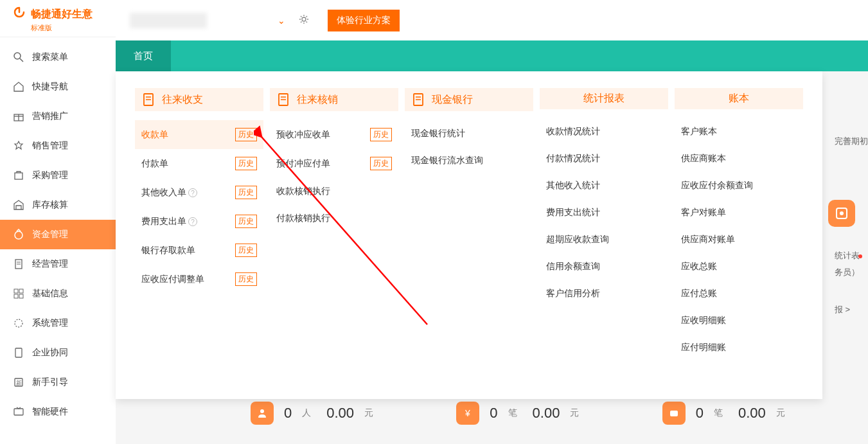 The width and height of the screenshot is (868, 444). I want to click on flyout-column: 往来收支收款单历史付款单历史其他收入单?历史费用支出单?历史银行存取款单历史应收…, so click(199, 235).